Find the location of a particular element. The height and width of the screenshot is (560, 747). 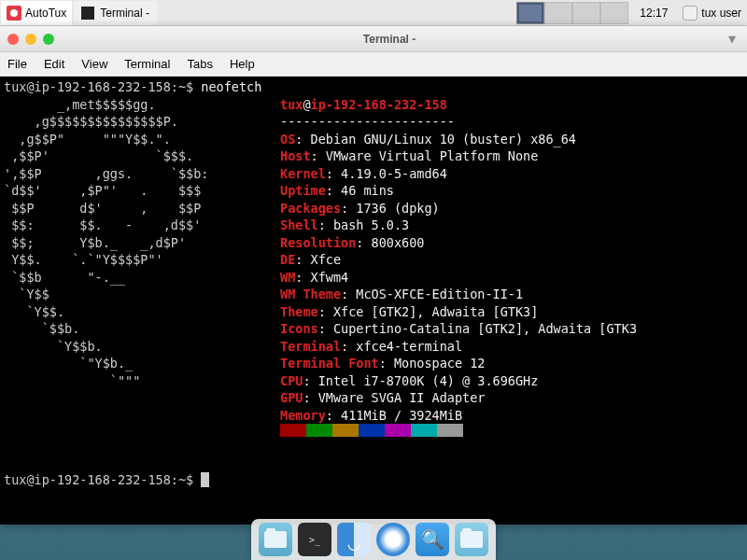

menu-help: Help is located at coordinates (243, 63).